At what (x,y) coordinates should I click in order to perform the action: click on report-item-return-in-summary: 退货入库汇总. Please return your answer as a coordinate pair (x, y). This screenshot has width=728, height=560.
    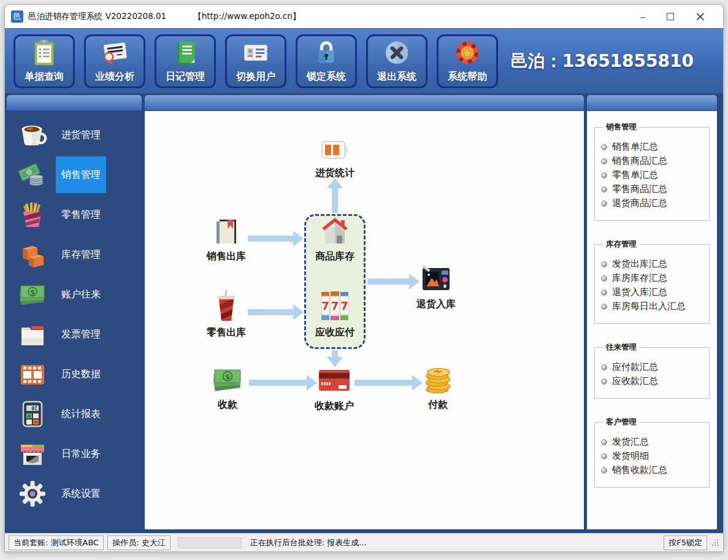
    Looking at the image, I should click on (653, 292).